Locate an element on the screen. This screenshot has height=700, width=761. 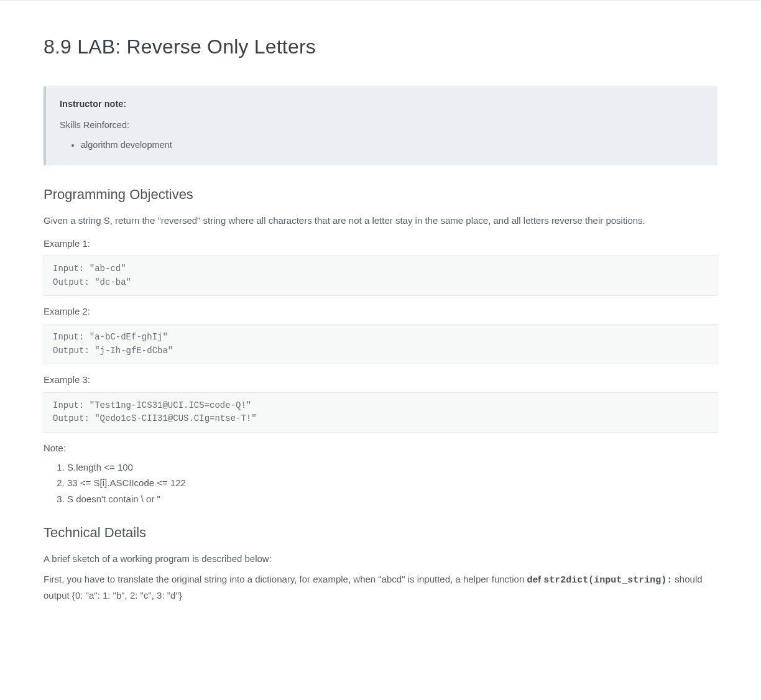
instructor-note-label: Instructor note: is located at coordinates (382, 104).